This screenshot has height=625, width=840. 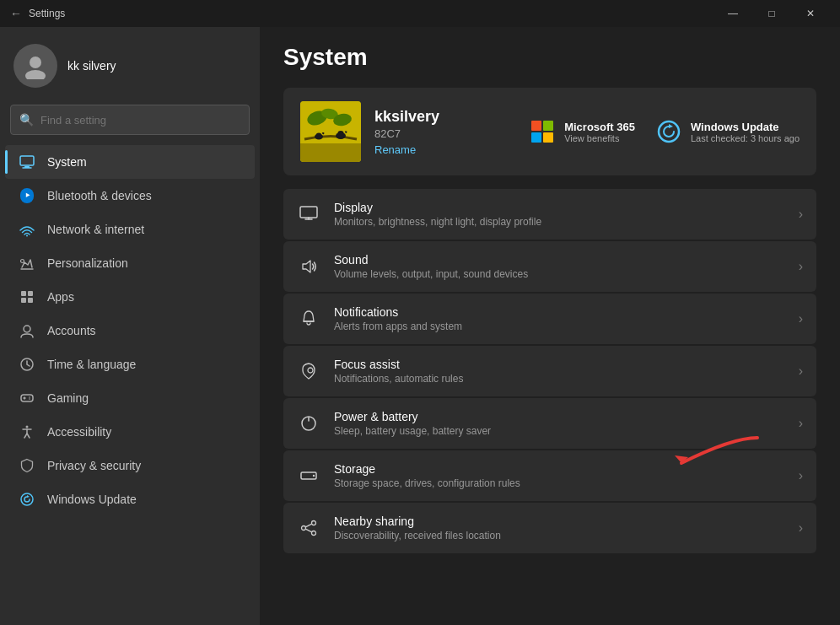 What do you see at coordinates (130, 331) in the screenshot?
I see `sidebar-item-accounts: Accounts` at bounding box center [130, 331].